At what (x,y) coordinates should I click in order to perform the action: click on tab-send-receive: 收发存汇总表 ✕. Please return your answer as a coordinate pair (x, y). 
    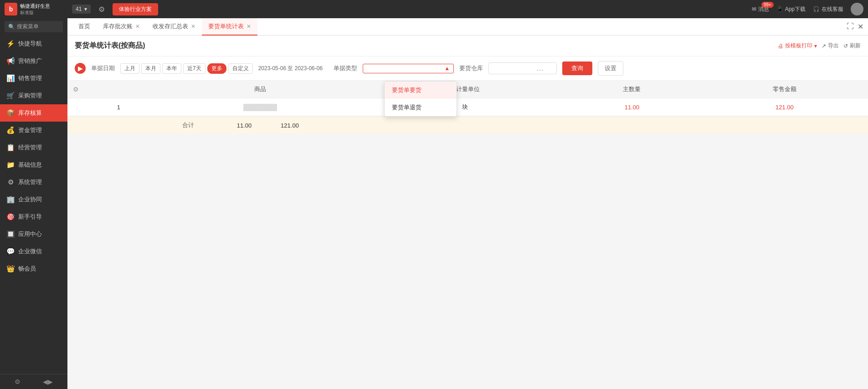
    Looking at the image, I should click on (174, 27).